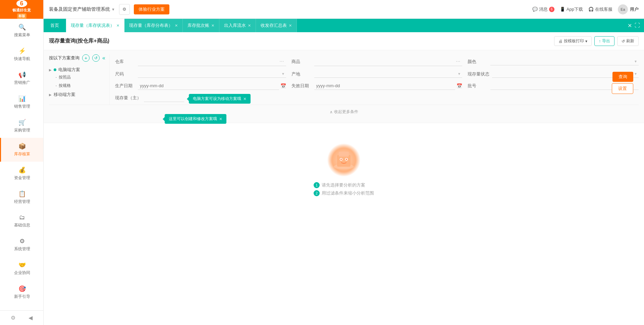  Describe the element at coordinates (21, 197) in the screenshot. I see `sidebar-item-operation: 📋 经营管理` at that location.